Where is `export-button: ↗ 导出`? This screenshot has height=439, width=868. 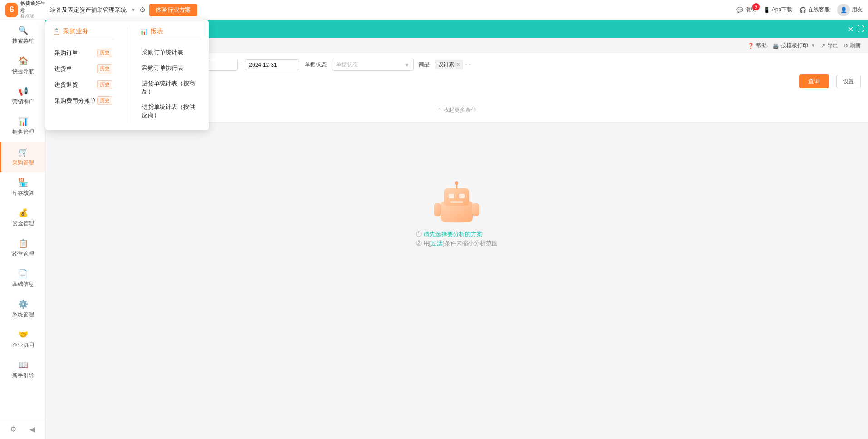
export-button: ↗ 导出 is located at coordinates (829, 45).